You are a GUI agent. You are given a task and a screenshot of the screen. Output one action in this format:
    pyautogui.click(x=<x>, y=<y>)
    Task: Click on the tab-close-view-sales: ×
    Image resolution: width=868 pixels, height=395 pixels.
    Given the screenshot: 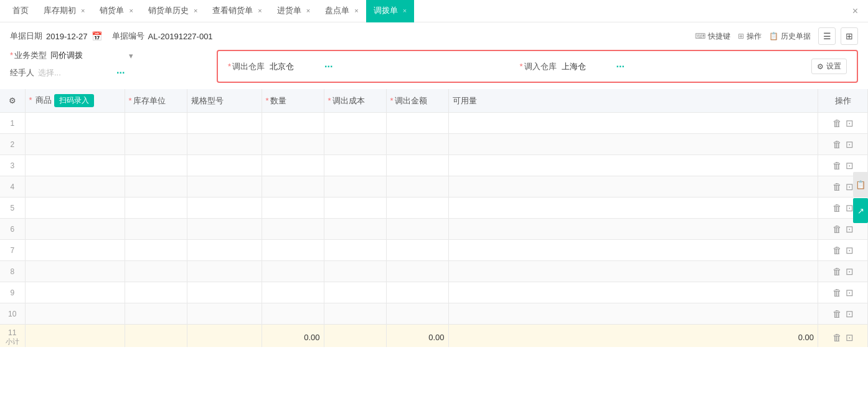 What is the action you would take?
    pyautogui.click(x=260, y=11)
    